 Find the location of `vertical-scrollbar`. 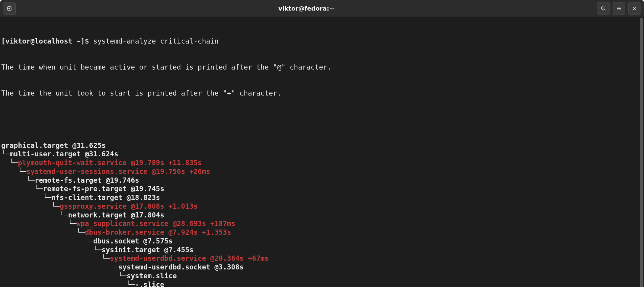

vertical-scrollbar is located at coordinates (642, 152).